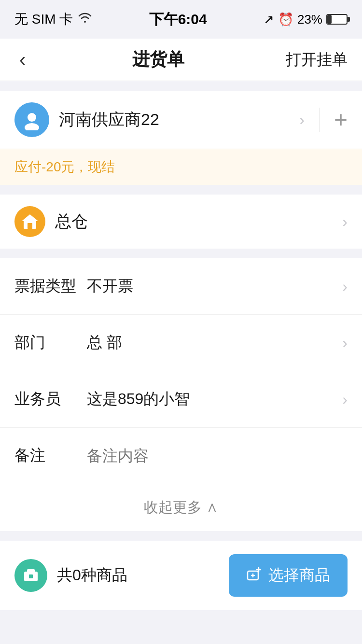 The image size is (362, 644). What do you see at coordinates (48, 343) in the screenshot?
I see `department-label: 部门` at bounding box center [48, 343].